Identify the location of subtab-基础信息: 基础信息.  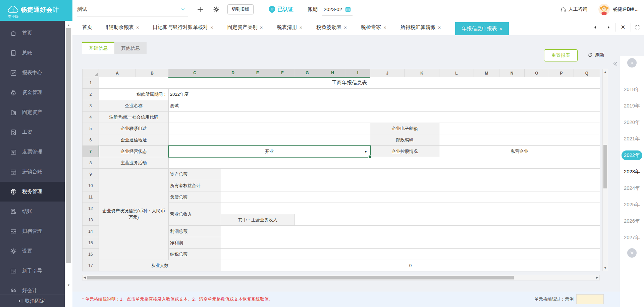
(98, 48).